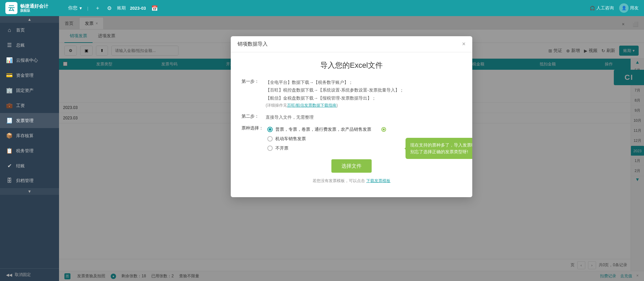 The height and width of the screenshot is (281, 644). What do you see at coordinates (624, 8) in the screenshot?
I see `avatar: 👤` at bounding box center [624, 8].